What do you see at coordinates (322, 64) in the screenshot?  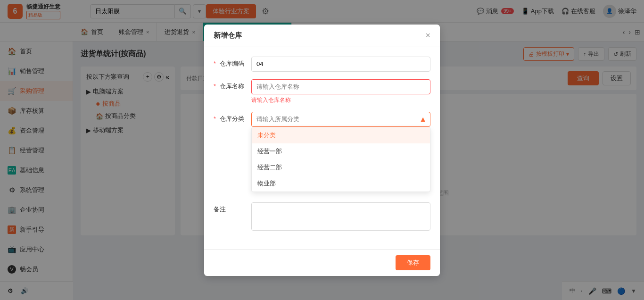 I see `form-row-code: * 仓库编码` at bounding box center [322, 64].